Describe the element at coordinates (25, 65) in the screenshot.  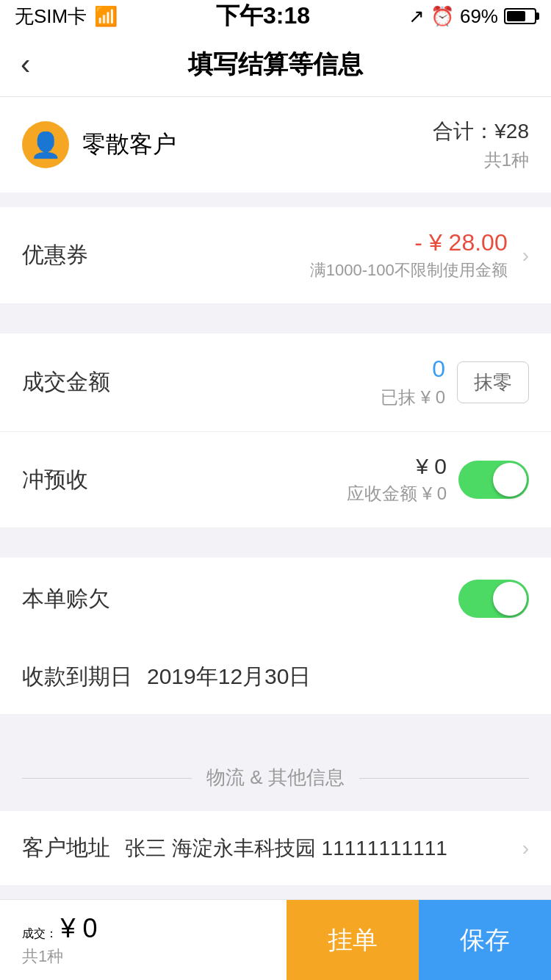
I see `back-button: ‹` at that location.